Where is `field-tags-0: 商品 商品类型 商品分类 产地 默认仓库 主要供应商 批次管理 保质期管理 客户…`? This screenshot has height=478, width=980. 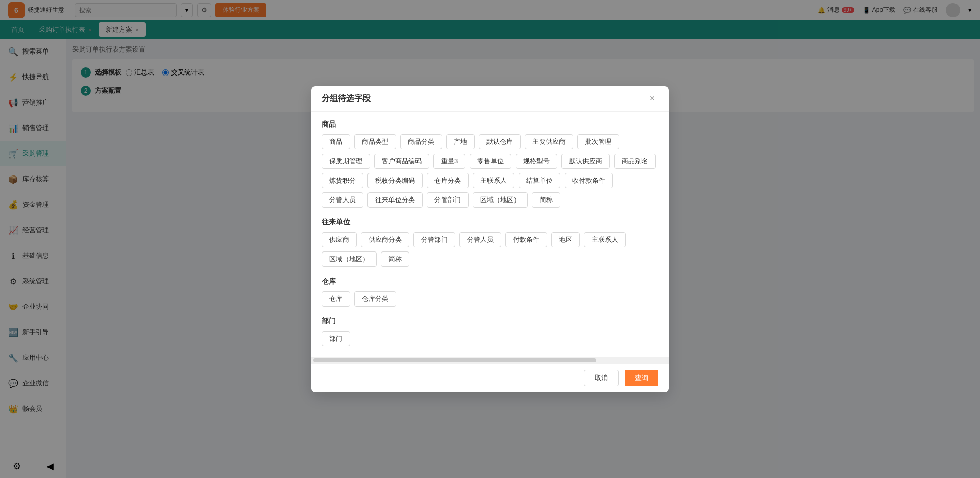 field-tags-0: 商品 商品类型 商品分类 产地 默认仓库 主要供应商 批次管理 保质期管理 客户… is located at coordinates (490, 171).